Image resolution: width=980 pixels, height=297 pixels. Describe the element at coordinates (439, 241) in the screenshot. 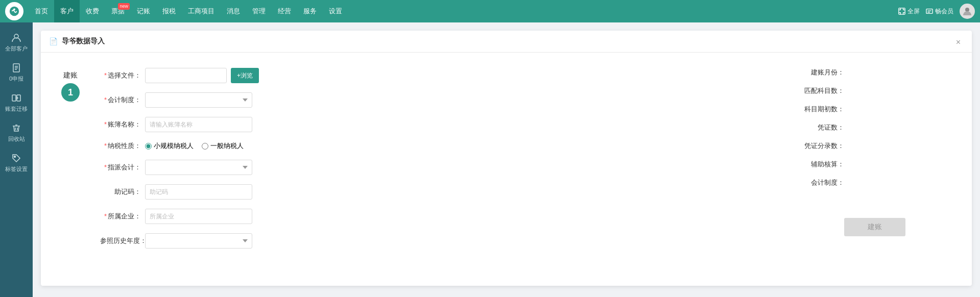

I see `history-year-row: 参照历史年度：` at that location.